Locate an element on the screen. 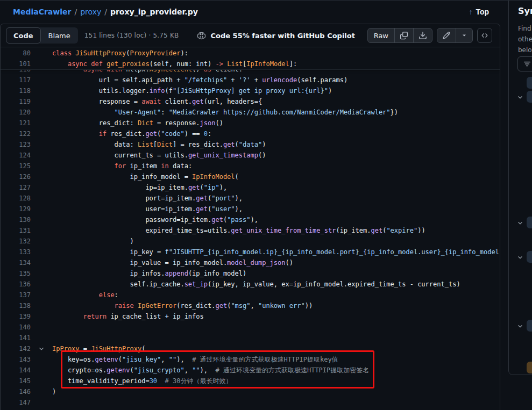  code-text: time_validity_period=30 # 30分钟（最长时效） is located at coordinates (142, 381).